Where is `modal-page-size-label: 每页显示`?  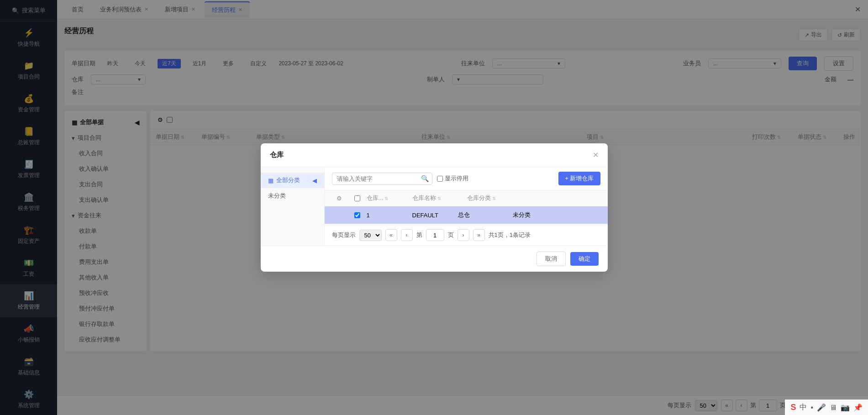
modal-page-size-label: 每页显示 is located at coordinates (344, 235).